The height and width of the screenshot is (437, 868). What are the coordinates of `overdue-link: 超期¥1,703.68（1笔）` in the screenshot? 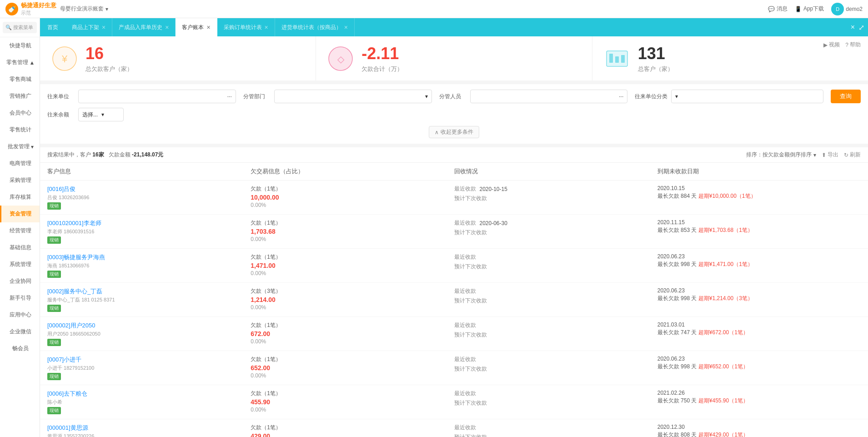 It's located at (726, 230).